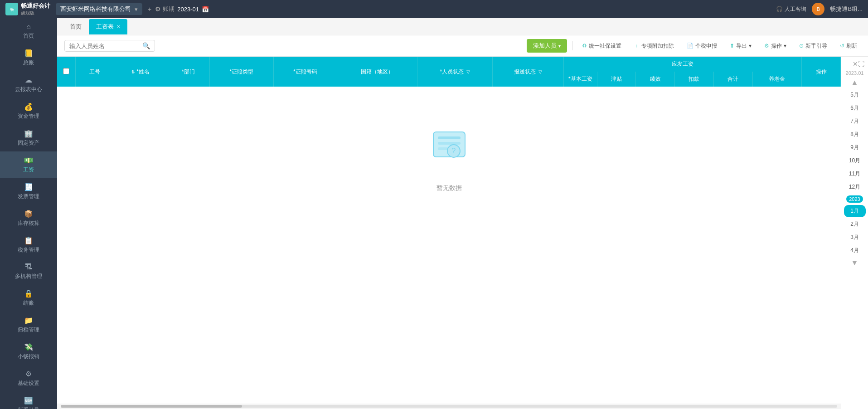 Image resolution: width=868 pixels, height=409 pixels. What do you see at coordinates (29, 272) in the screenshot?
I see `sidebar-item-multi-org: 🏗 多机构管理` at bounding box center [29, 272].